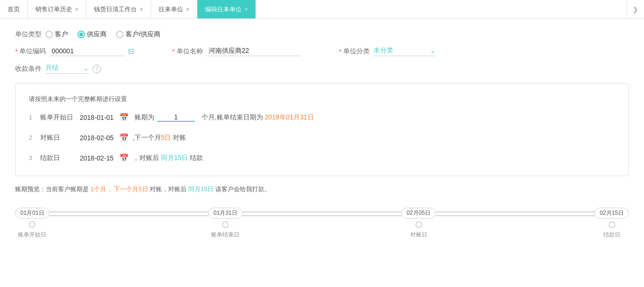 The width and height of the screenshot is (644, 287). I want to click on copy-icon: ⊟, so click(131, 51).